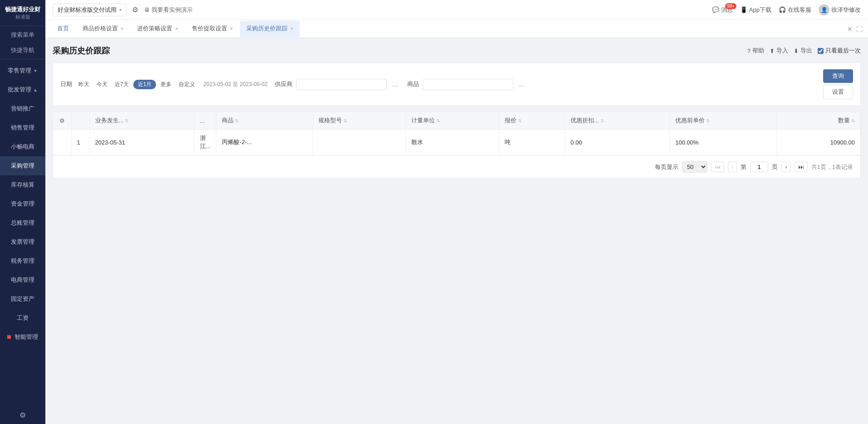  What do you see at coordinates (80, 142) in the screenshot?
I see `row-seq: 1` at bounding box center [80, 142].